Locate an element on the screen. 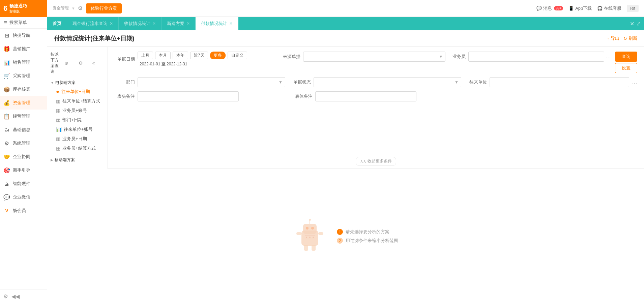 The width and height of the screenshot is (644, 303). tab-pay-stat-close-icon: ✕ is located at coordinates (231, 24).